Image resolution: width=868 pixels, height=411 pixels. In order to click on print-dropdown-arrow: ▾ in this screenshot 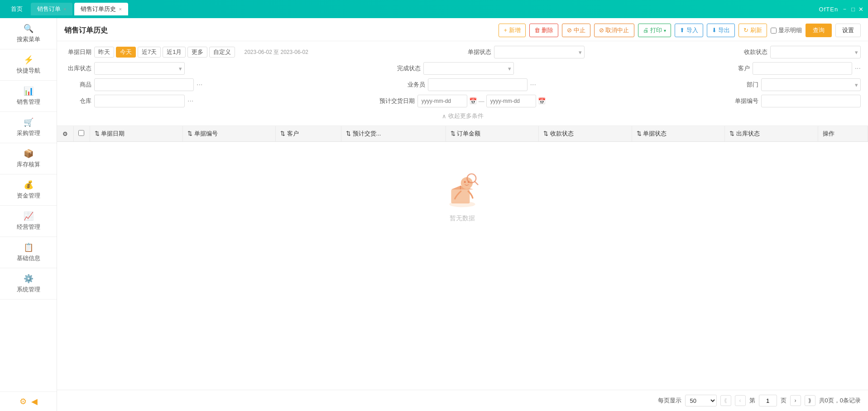, I will do `click(665, 31)`.